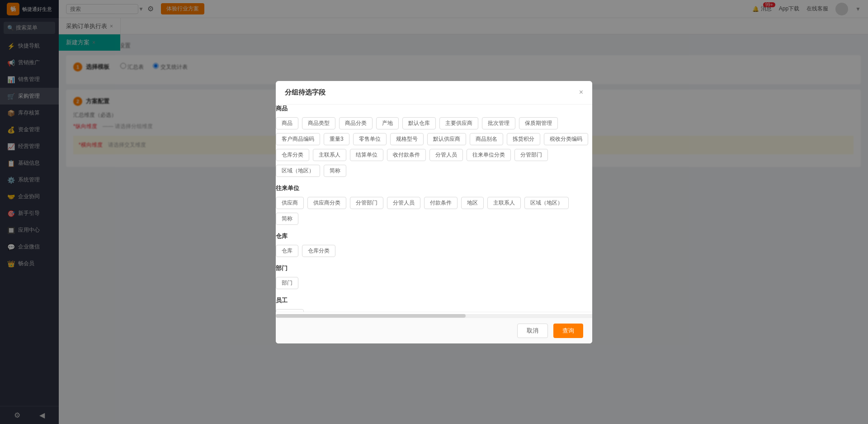 Image resolution: width=868 pixels, height=424 pixels. Describe the element at coordinates (433, 141) in the screenshot. I see `field-group-0: 商品商品商品类型商品分类产地默认仓库主要供应商批次管理保质期管理客户商品编码重量…` at that location.